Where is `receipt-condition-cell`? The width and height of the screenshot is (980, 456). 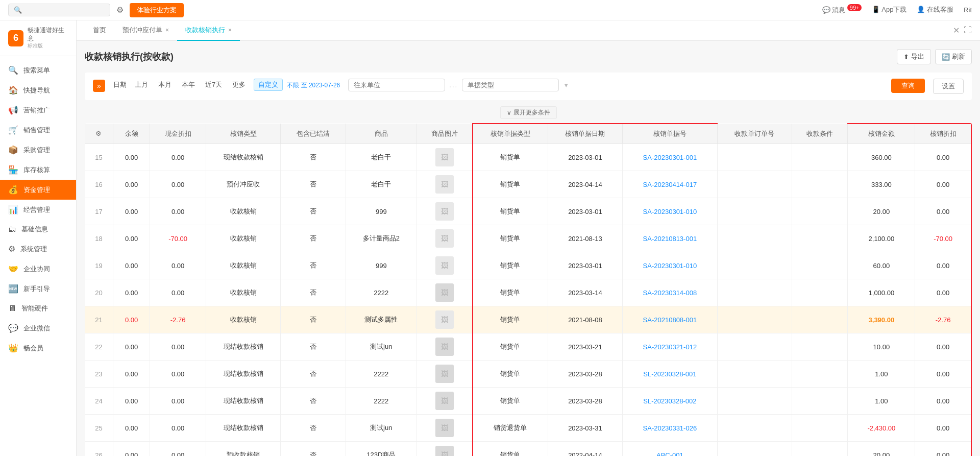 receipt-condition-cell is located at coordinates (820, 347).